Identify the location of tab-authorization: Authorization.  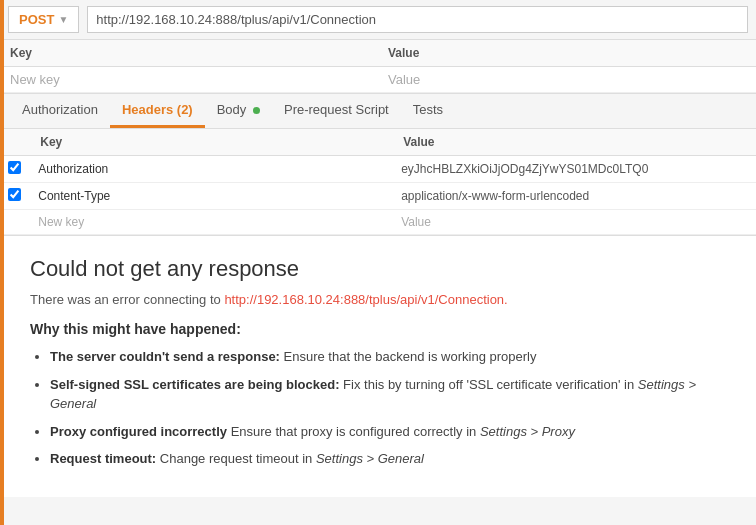
(60, 111).